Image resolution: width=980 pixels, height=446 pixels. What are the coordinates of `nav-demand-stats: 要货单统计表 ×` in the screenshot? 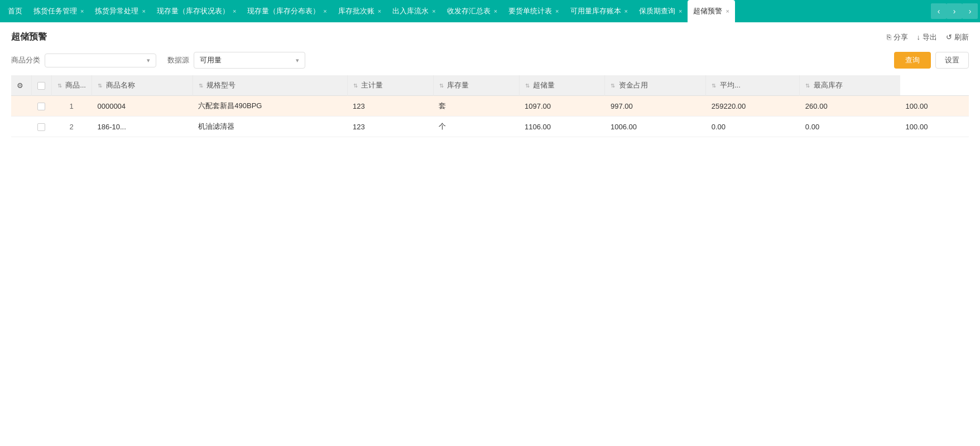 It's located at (534, 11).